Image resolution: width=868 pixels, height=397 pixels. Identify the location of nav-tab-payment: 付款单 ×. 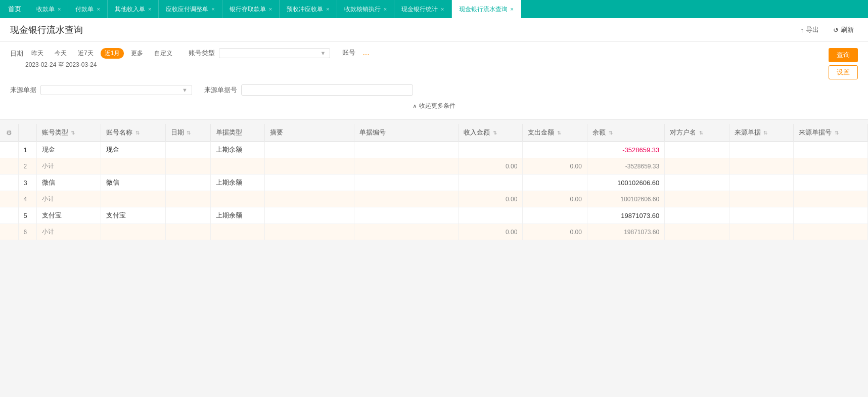
(88, 9).